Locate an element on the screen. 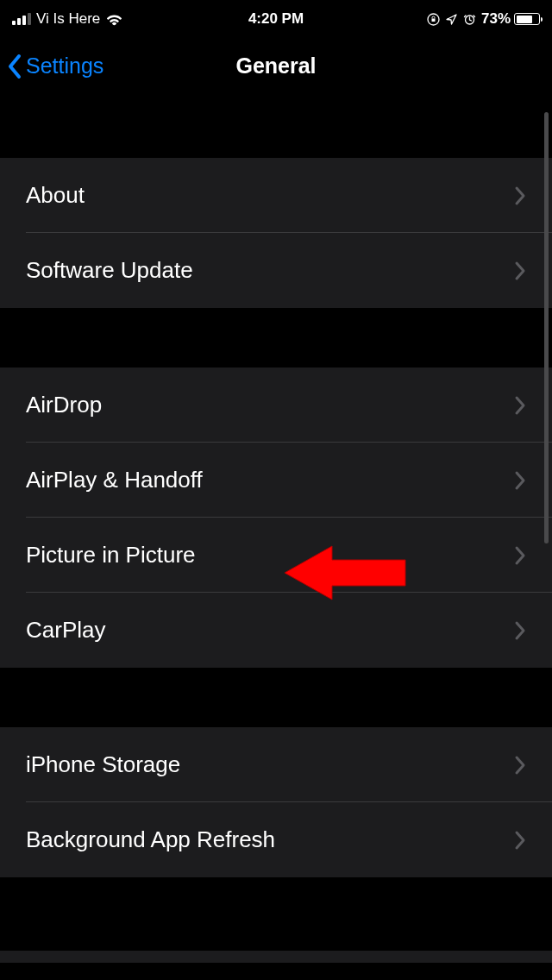 This screenshot has width=552, height=980. wifi-icon is located at coordinates (114, 19).